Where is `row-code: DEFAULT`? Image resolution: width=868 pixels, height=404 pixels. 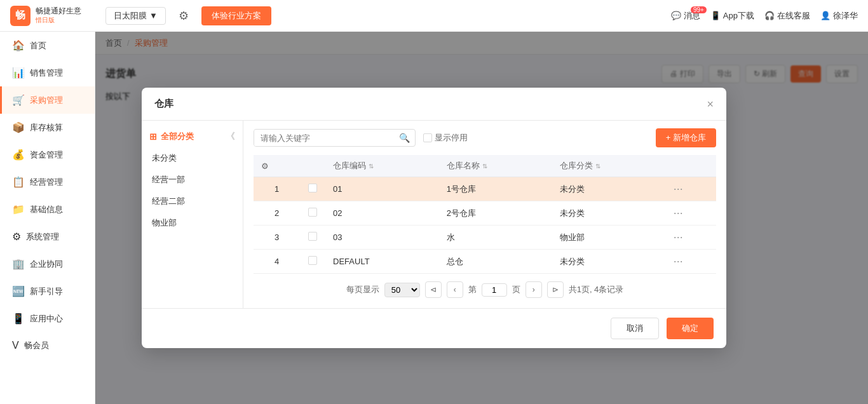
row-code: DEFAULT is located at coordinates (383, 262).